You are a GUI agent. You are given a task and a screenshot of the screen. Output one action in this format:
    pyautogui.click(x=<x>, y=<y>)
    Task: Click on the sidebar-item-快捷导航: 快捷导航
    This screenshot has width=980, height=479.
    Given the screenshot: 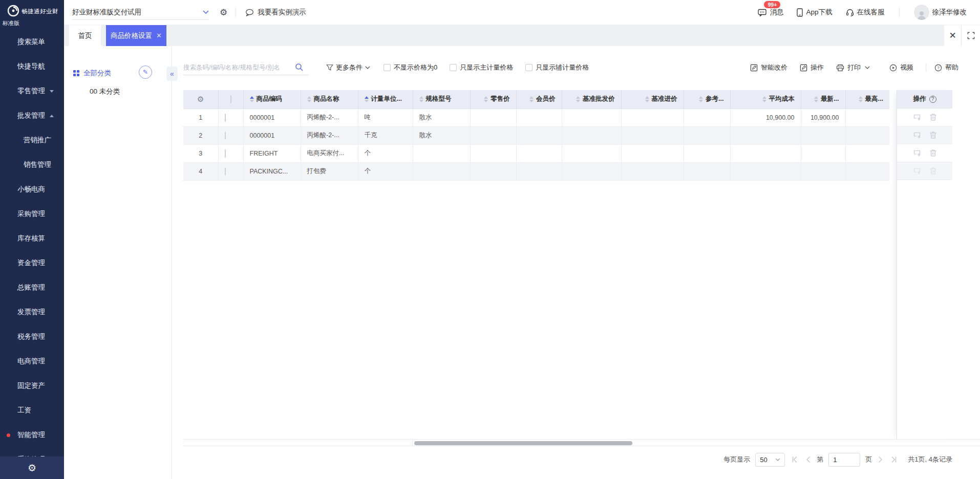 What is the action you would take?
    pyautogui.click(x=32, y=67)
    